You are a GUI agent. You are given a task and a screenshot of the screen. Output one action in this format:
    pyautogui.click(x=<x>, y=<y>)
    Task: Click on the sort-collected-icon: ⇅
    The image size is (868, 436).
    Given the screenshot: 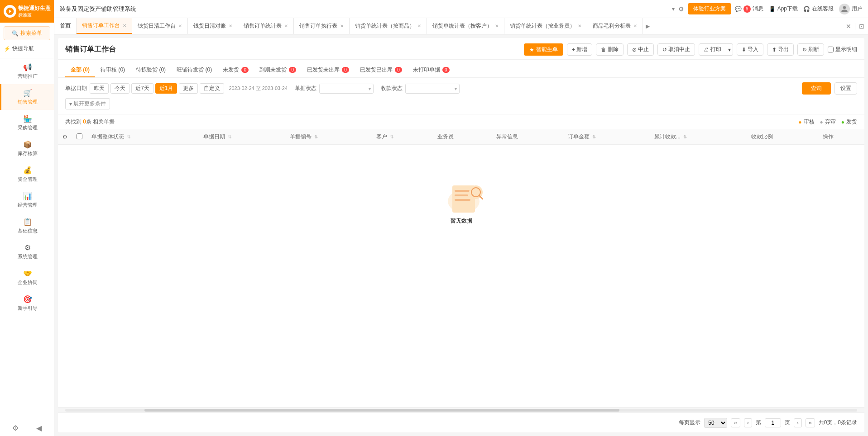 What is the action you would take?
    pyautogui.click(x=685, y=137)
    